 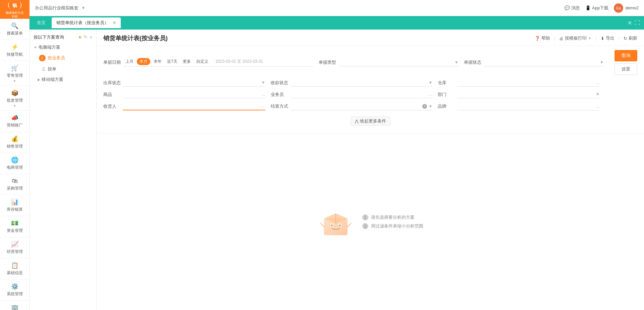 I want to click on sidebar-item-marketing: 📣 营销推广, so click(x=15, y=121).